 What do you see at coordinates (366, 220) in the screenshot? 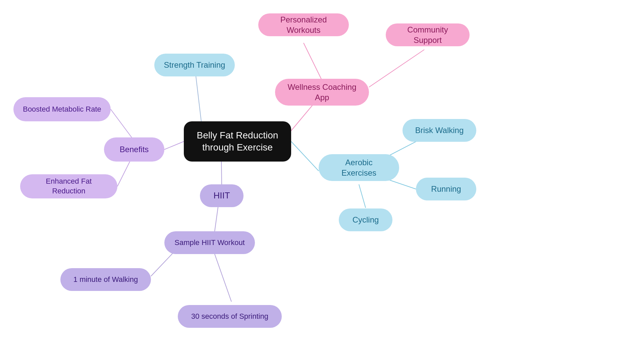
I see `cycling-node: Cycling` at bounding box center [366, 220].